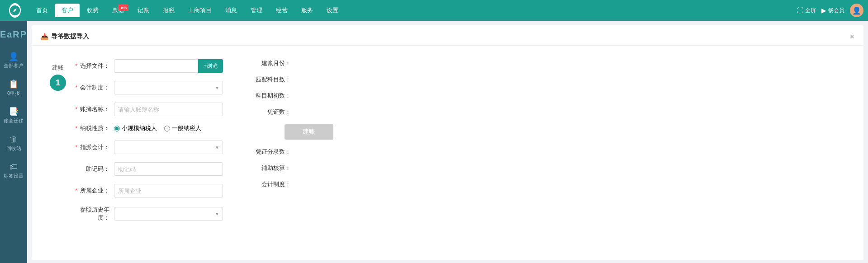 The width and height of the screenshot is (868, 263). Describe the element at coordinates (168, 109) in the screenshot. I see `ledger-name-input` at that location.